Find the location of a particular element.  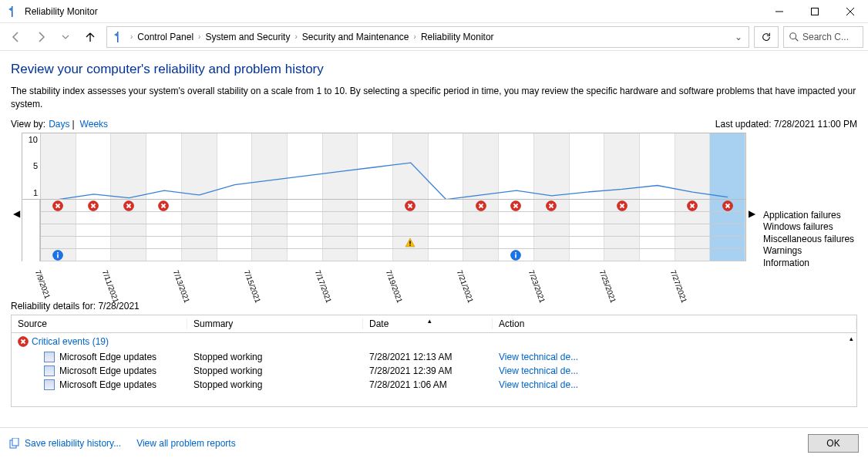

breadcrumb-item: System and Security is located at coordinates (247, 37).